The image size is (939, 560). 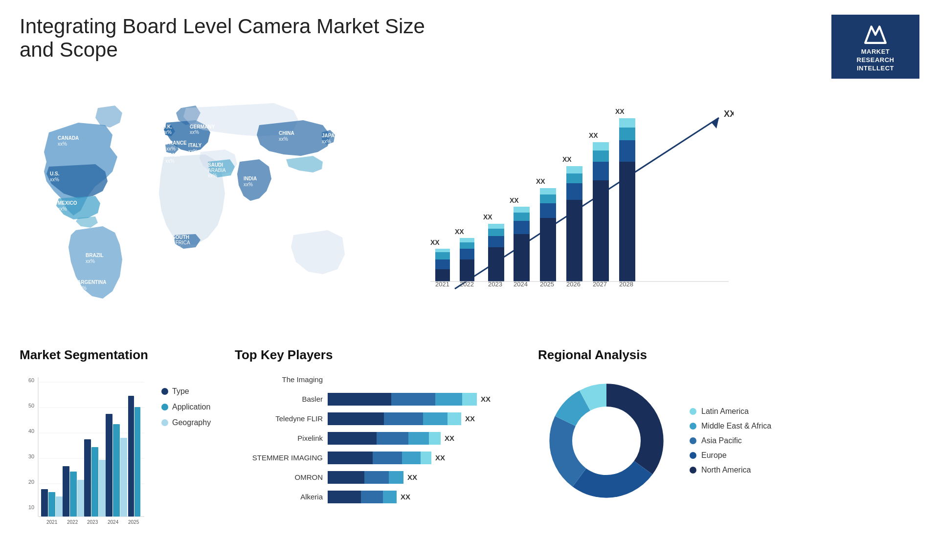 What do you see at coordinates (113, 522) in the screenshot?
I see `svg-text: 2024` at bounding box center [113, 522].